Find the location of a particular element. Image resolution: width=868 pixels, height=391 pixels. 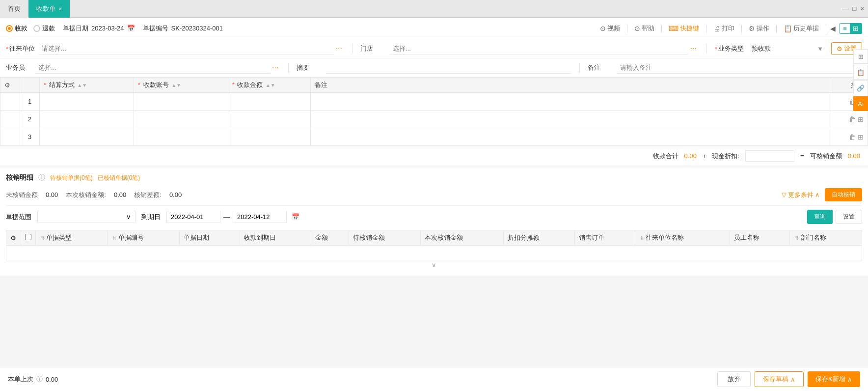

dropdown-arrow-new: ∧ is located at coordinates (850, 379).